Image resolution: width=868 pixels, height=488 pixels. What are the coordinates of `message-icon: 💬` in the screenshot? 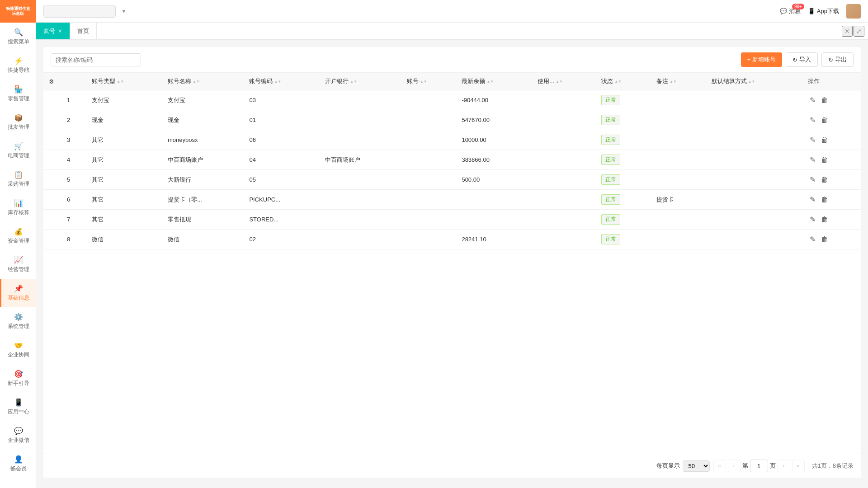 It's located at (783, 11).